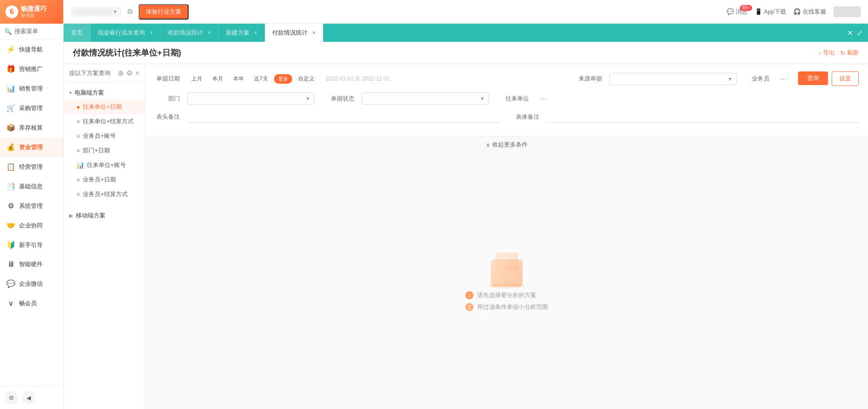 The height and width of the screenshot is (409, 868). Describe the element at coordinates (31, 128) in the screenshot. I see `sidebar-item-label: 库存核算` at that location.